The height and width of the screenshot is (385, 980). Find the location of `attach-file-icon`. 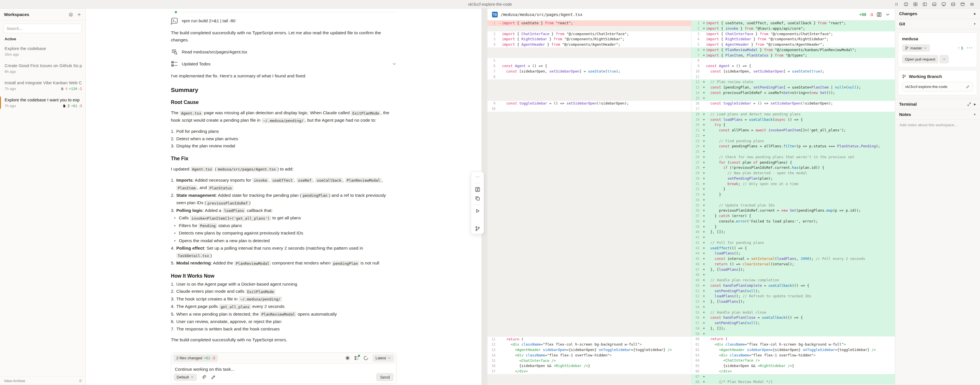

attach-file-icon is located at coordinates (204, 377).